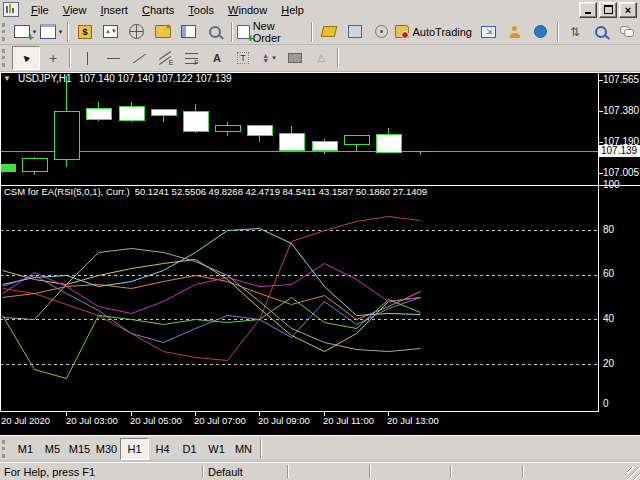  I want to click on timeframe-m15: M15, so click(80, 449).